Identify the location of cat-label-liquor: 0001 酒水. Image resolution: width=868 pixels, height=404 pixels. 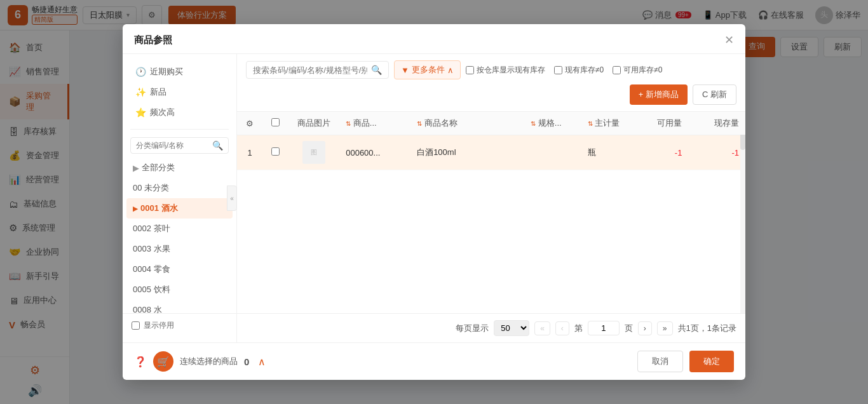
(159, 208).